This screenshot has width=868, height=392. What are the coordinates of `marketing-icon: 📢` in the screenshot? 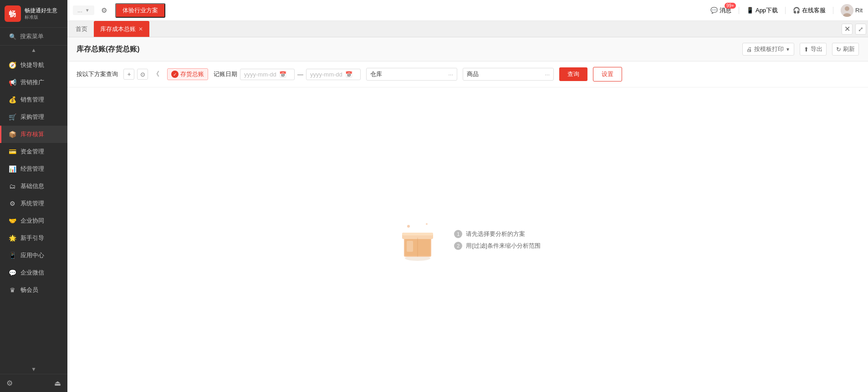 It's located at (12, 82).